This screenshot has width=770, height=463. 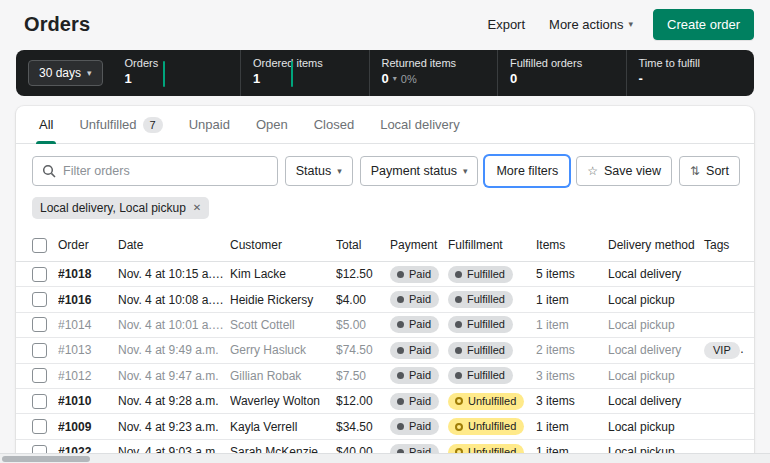 What do you see at coordinates (334, 124) in the screenshot?
I see `tab-closed: Closed` at bounding box center [334, 124].